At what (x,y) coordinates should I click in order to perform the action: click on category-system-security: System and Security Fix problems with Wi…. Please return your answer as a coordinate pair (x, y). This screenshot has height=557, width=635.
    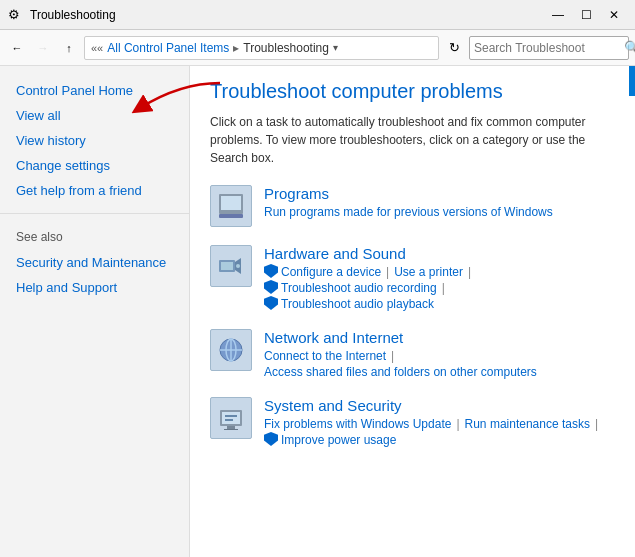
    Looking at the image, I should click on (412, 422).